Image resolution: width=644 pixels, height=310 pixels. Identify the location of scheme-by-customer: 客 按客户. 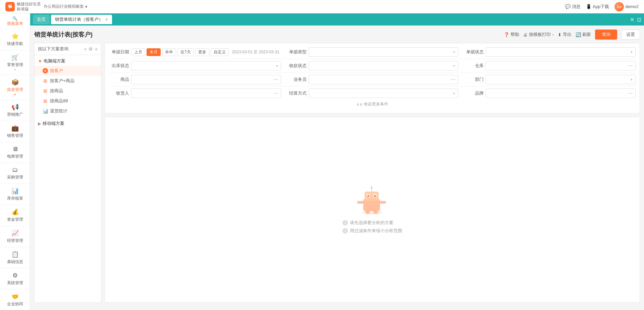
(68, 71).